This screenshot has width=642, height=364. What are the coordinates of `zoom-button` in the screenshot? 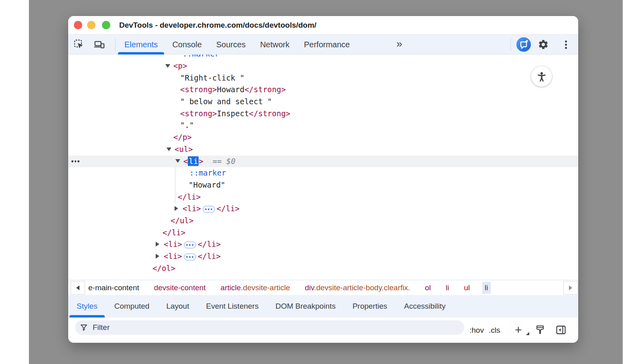 It's located at (106, 25).